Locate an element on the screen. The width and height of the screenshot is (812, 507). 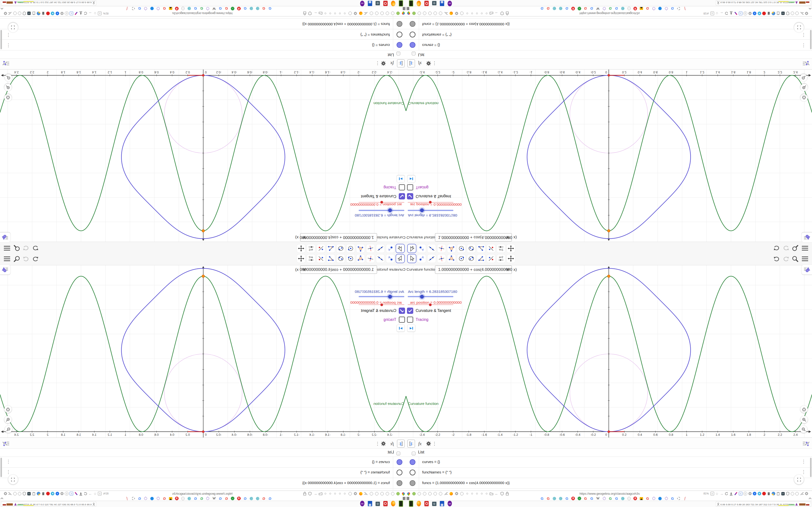
polygon-tool is located at coordinates (360, 248).